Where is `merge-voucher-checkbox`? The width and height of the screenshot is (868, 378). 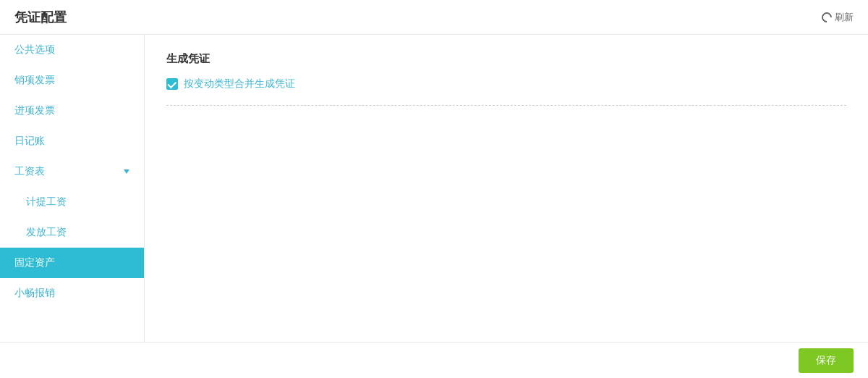 merge-voucher-checkbox is located at coordinates (172, 84).